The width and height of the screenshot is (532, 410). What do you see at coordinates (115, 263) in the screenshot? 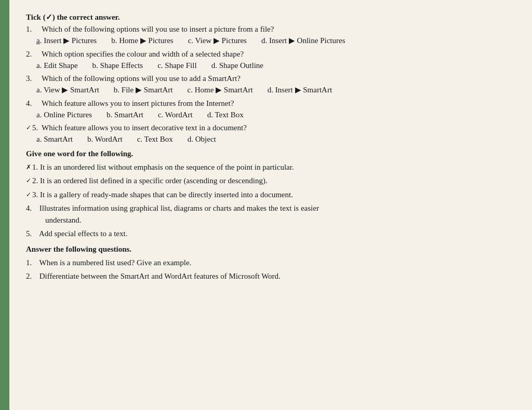
I see `answer-1-text: When is a numbered list used? Give an ex…` at bounding box center [115, 263].